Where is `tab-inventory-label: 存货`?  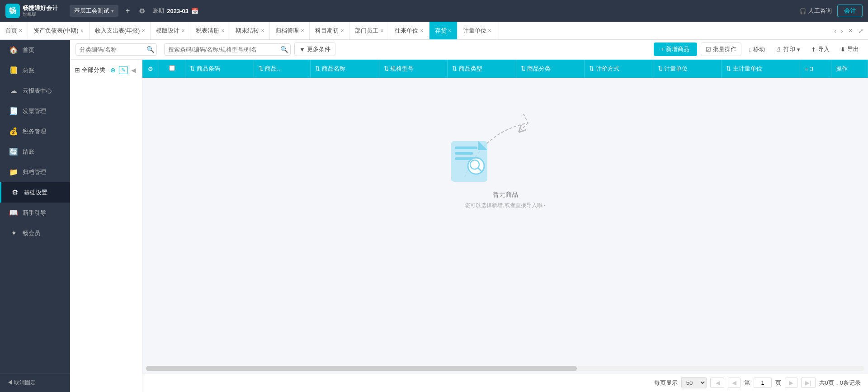 tab-inventory-label: 存货 is located at coordinates (441, 31).